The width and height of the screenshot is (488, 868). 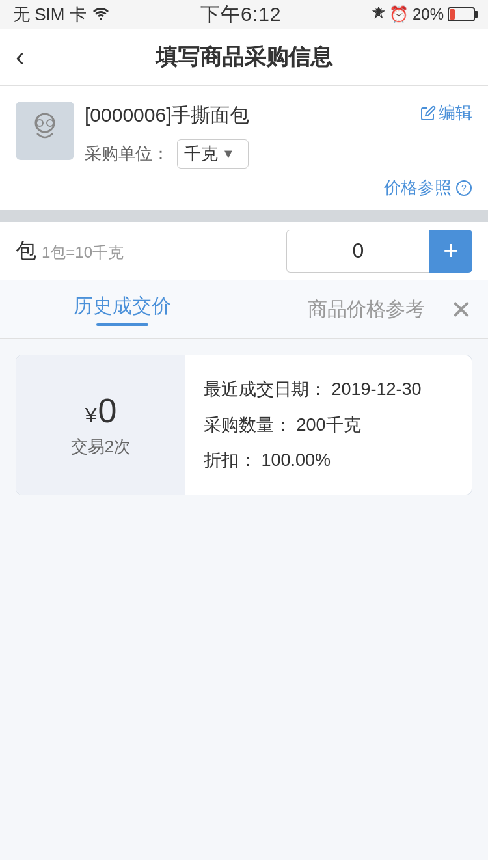 I want to click on currency-symbol: ¥, so click(x=91, y=415).